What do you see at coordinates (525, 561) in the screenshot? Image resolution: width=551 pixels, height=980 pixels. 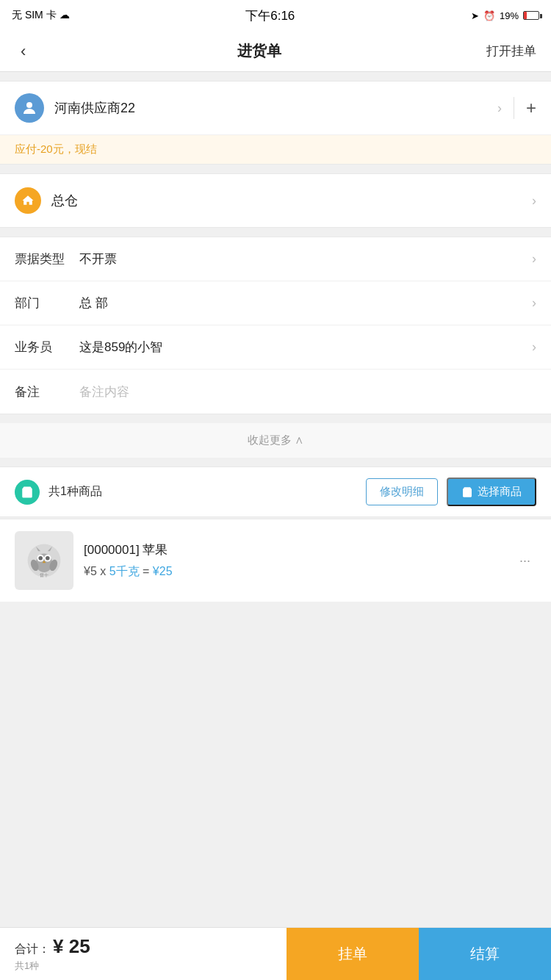 I see `product-more-button: ···` at bounding box center [525, 561].